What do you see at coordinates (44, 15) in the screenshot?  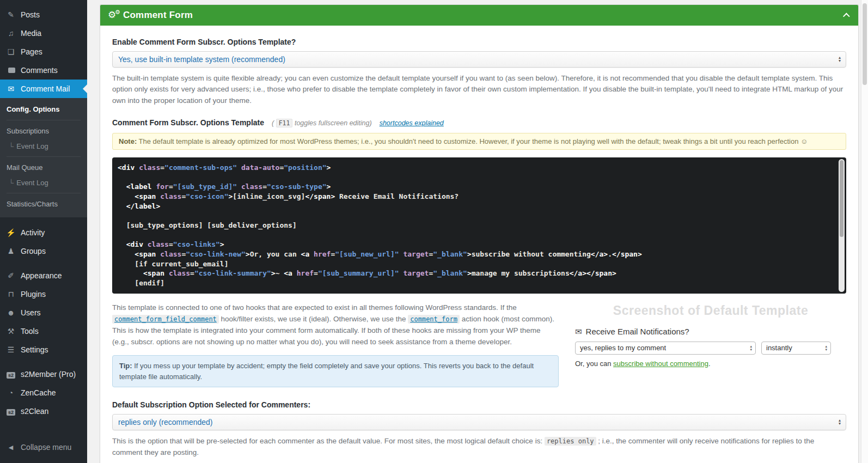 I see `sidebar-item-posts: ✎ Posts` at bounding box center [44, 15].